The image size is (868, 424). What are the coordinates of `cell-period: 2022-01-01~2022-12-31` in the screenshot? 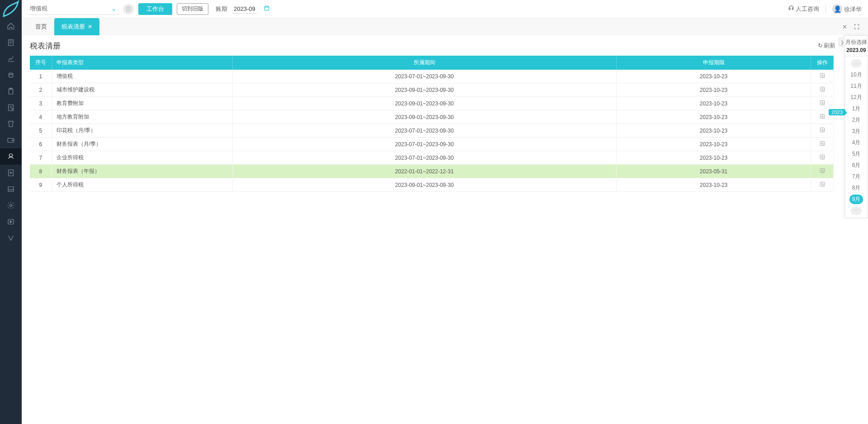 It's located at (425, 172).